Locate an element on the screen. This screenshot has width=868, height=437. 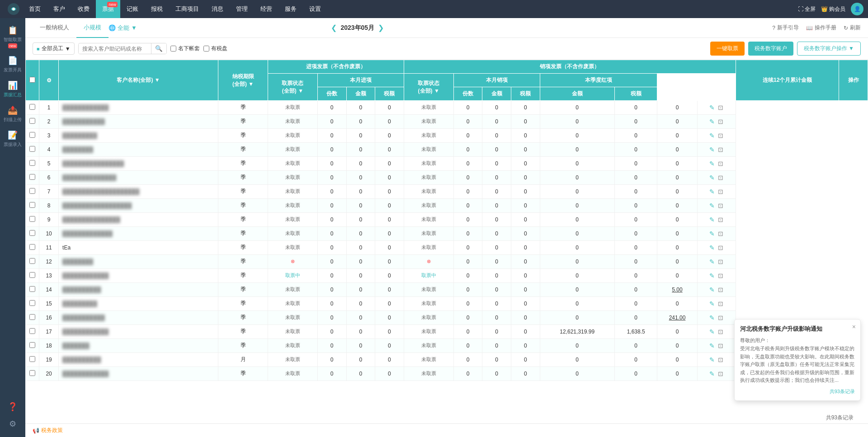
employee-filter: ■ 全部员工 ▼ is located at coordinates (53, 49).